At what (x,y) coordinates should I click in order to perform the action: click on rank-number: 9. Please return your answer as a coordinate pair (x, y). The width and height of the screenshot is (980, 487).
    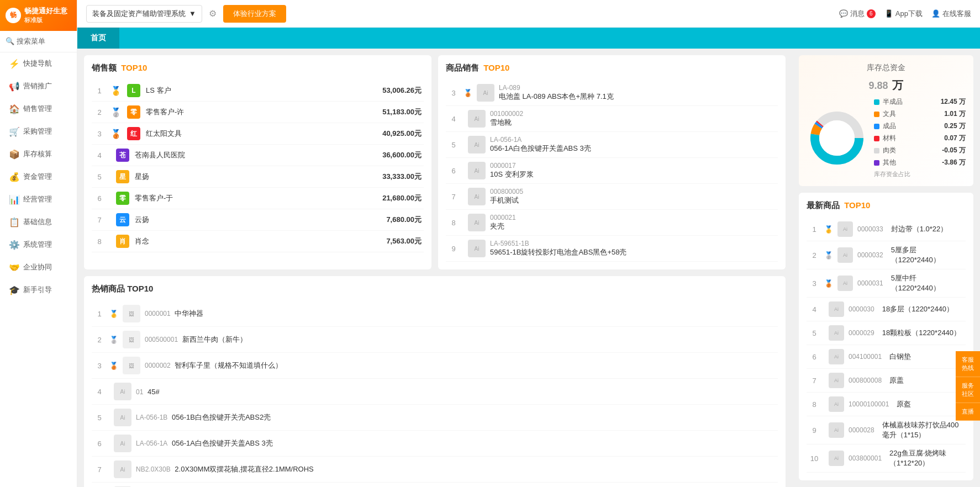
    Looking at the image, I should click on (454, 248).